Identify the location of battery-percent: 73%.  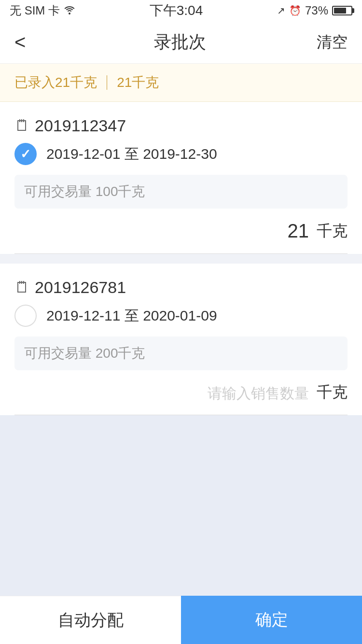
(317, 11).